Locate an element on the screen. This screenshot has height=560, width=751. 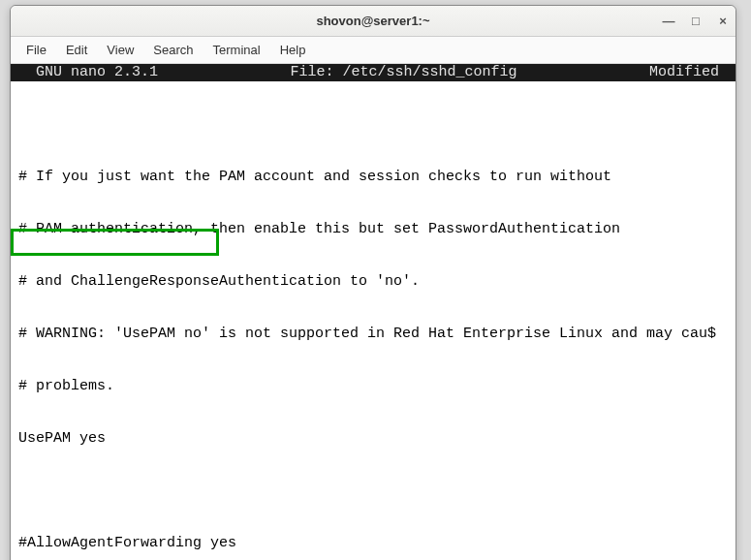
minimize-icon: — is located at coordinates (669, 21).